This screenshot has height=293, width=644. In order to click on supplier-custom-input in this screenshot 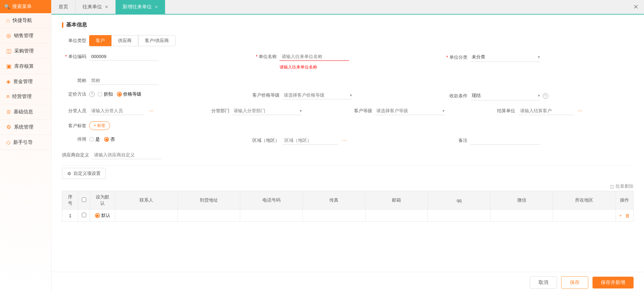, I will do `click(127, 155)`.